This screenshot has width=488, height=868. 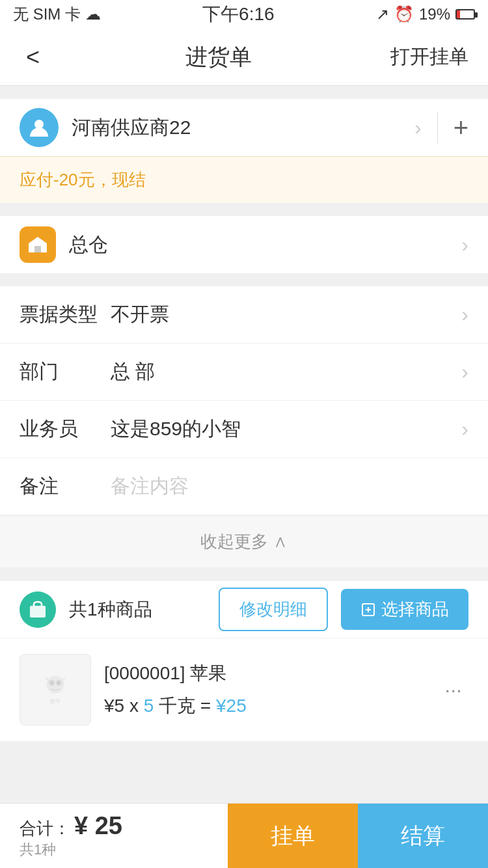 What do you see at coordinates (415, 609) in the screenshot?
I see `select-product-label: 选择商品` at bounding box center [415, 609].